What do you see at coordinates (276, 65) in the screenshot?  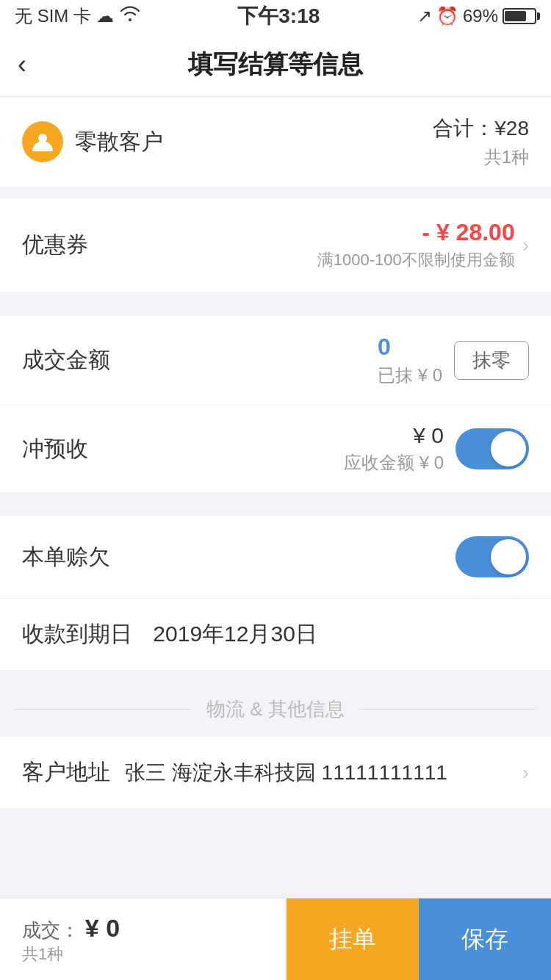 I see `nav-bar: ‹ 填写结算等信息` at bounding box center [276, 65].